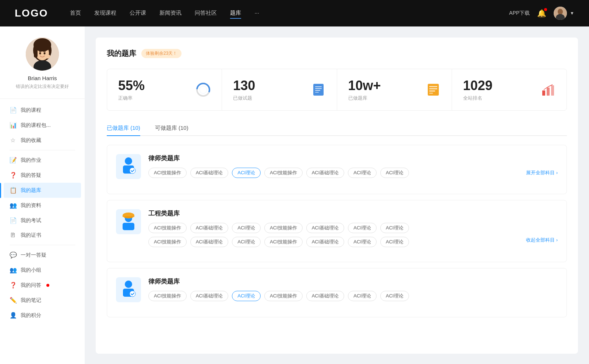 This screenshot has width=589, height=364. I want to click on pie-chart-icon, so click(203, 90).